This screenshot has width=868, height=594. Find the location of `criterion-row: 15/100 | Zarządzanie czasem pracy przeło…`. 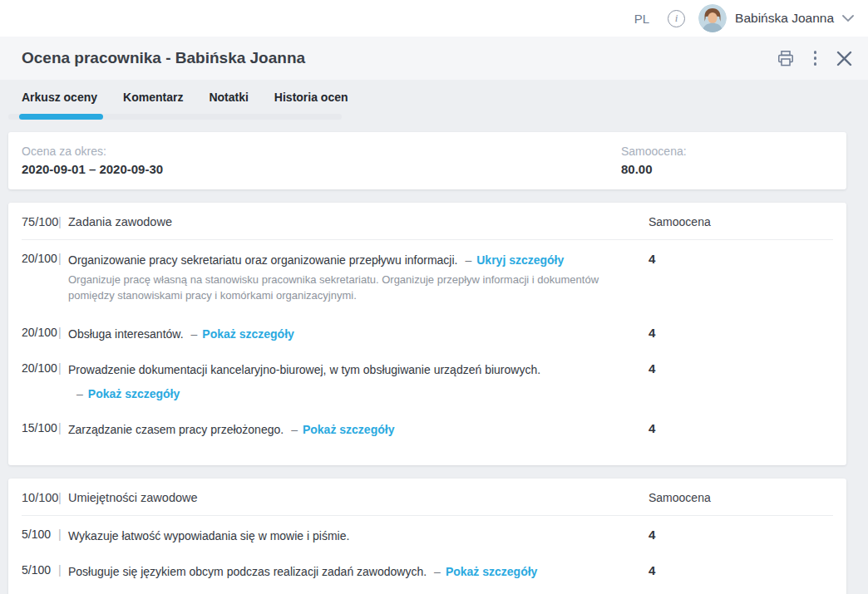

criterion-row: 15/100 | Zarządzanie czasem pracy przeło… is located at coordinates (427, 427).